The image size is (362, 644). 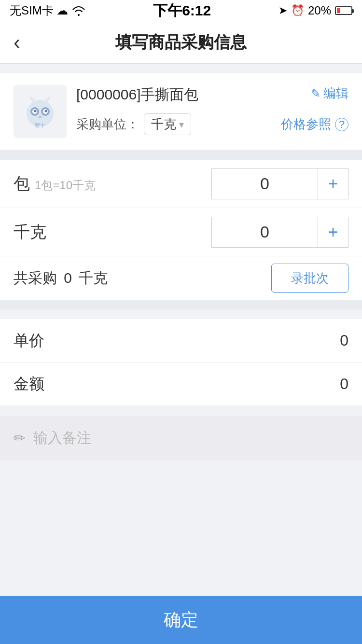 I want to click on note-input: 输入备注, so click(x=62, y=438).